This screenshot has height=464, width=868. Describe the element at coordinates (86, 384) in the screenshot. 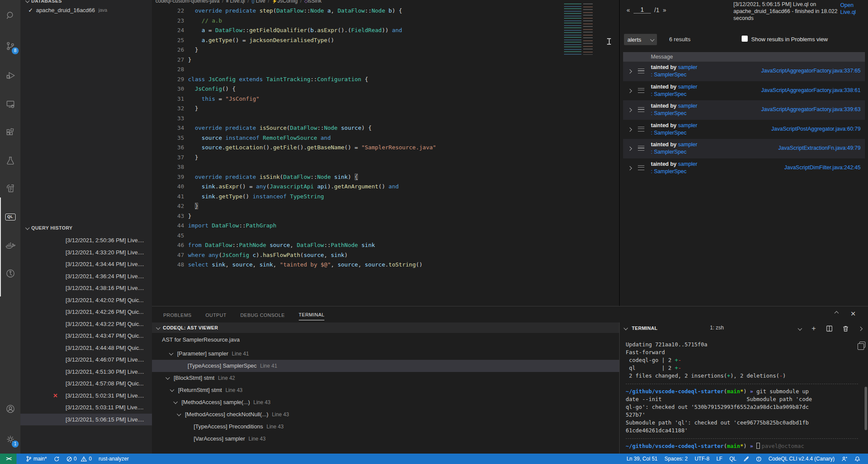

I see `query-history-item: [3/12/2021, 4:57:08 PM] Quic...` at that location.